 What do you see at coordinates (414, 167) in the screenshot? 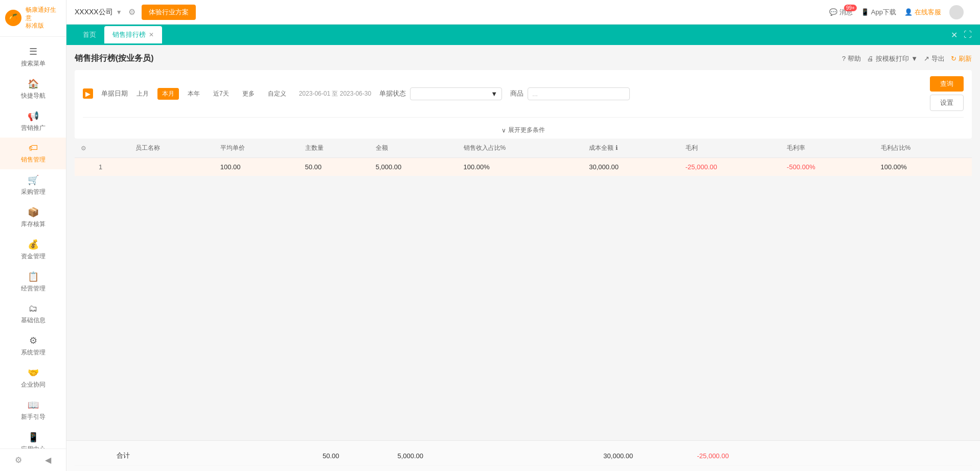
I see `row-amount: 5,000.00` at bounding box center [414, 167].